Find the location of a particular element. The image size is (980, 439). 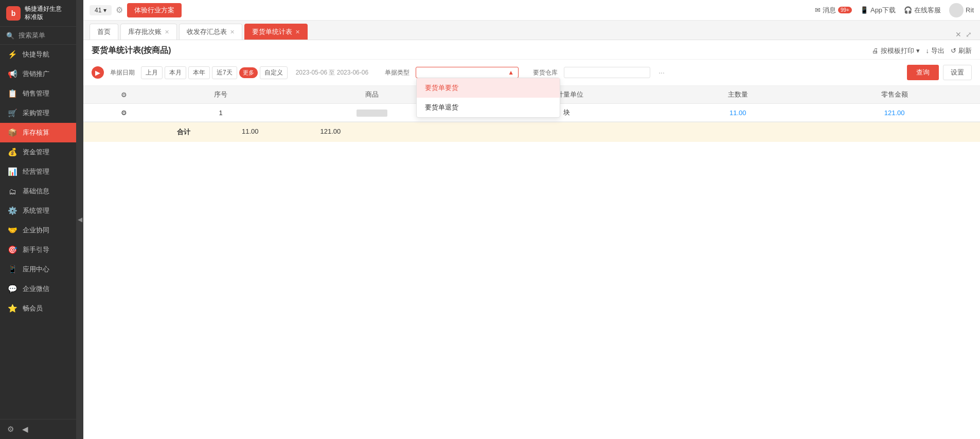

warehouse-select-input is located at coordinates (607, 72).